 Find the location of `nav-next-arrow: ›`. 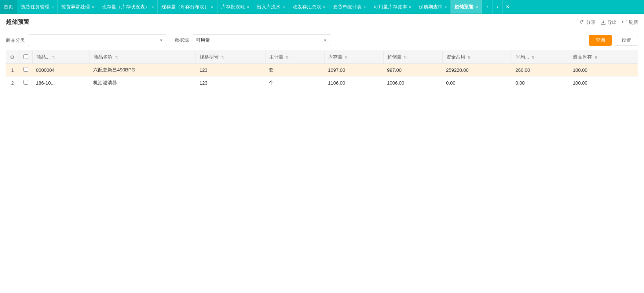

nav-next-arrow: › is located at coordinates (497, 7).